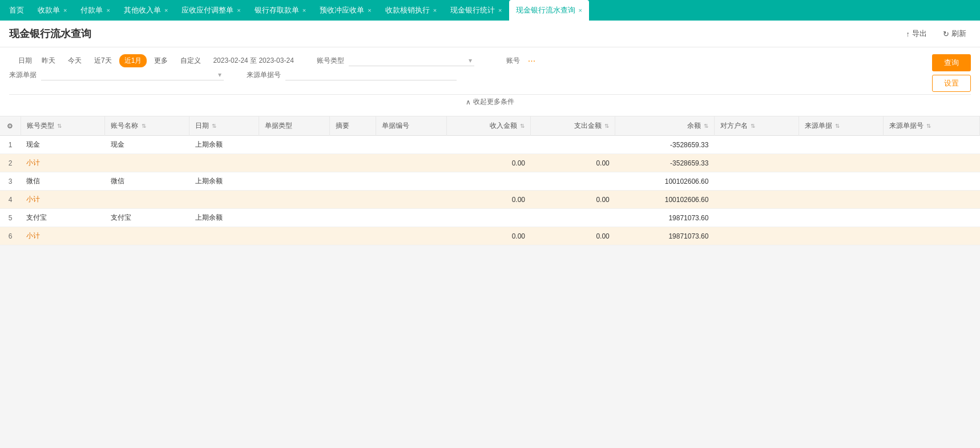  What do you see at coordinates (756, 126) in the screenshot?
I see `col-counterpart: 对方户名 ⇅` at bounding box center [756, 126].